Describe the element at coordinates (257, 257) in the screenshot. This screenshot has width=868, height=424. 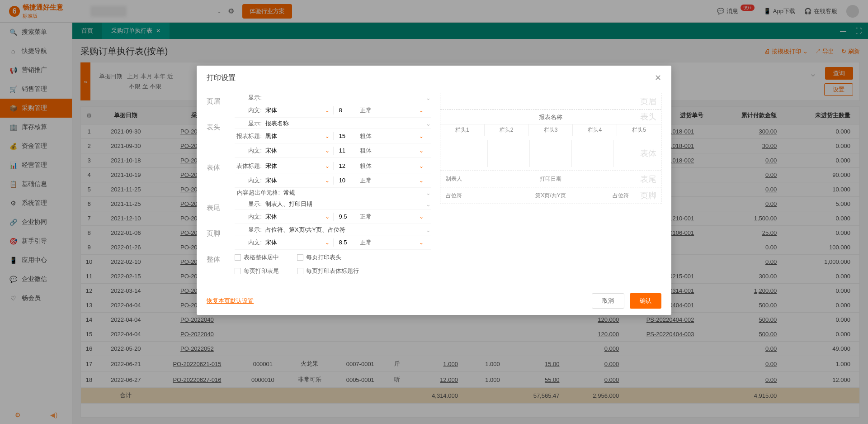
I see `checkbox-center: 表格整体居中` at that location.